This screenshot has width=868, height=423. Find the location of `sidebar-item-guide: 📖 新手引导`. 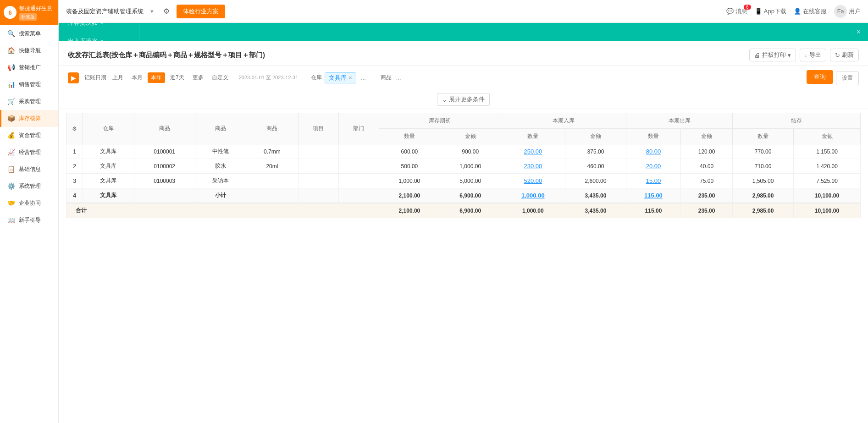

sidebar-item-guide: 📖 新手引导 is located at coordinates (29, 220).